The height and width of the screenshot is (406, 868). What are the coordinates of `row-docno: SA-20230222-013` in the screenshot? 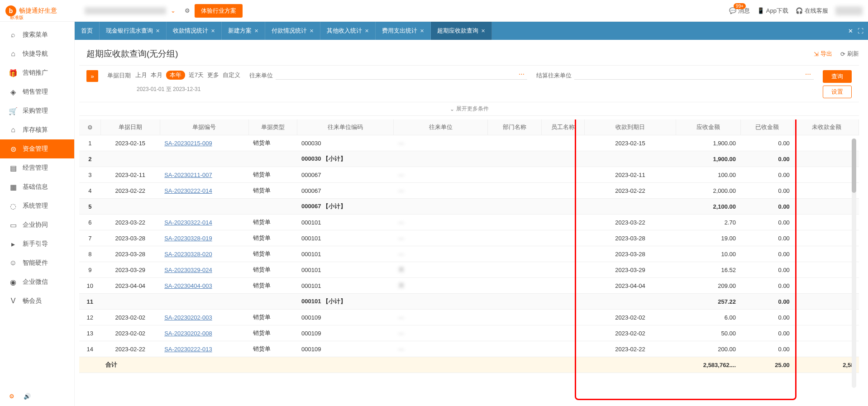 It's located at (204, 349).